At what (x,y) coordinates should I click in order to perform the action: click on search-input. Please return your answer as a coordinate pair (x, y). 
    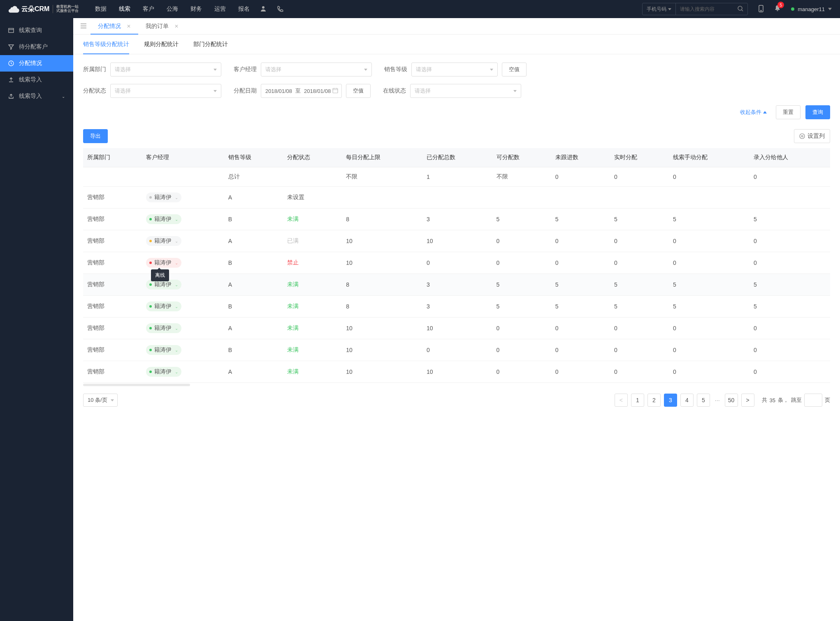
    Looking at the image, I should click on (705, 9).